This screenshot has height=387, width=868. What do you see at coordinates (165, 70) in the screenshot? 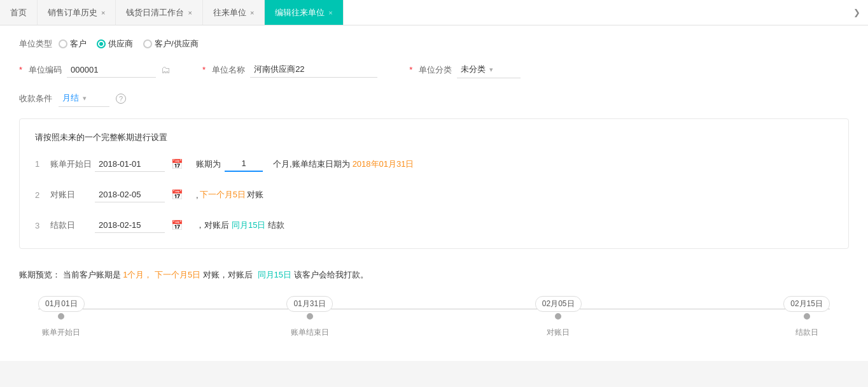
I see `unit-code-icon: 🗂` at bounding box center [165, 70].